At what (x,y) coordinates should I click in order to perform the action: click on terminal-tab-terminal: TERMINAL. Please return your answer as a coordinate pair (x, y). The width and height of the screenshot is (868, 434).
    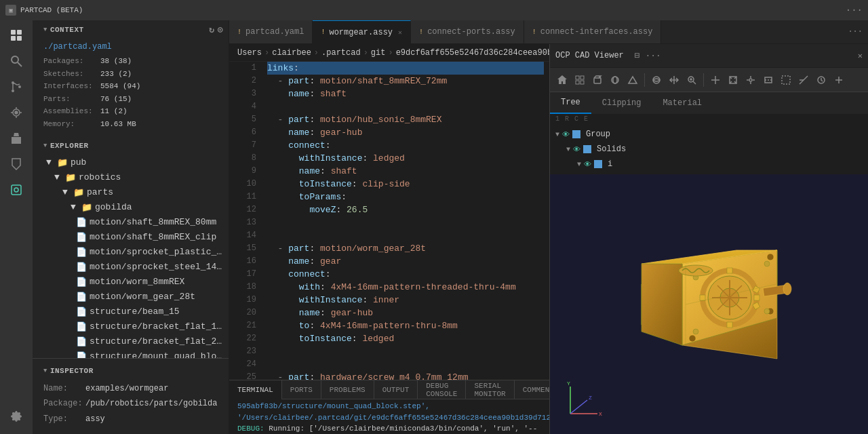
    Looking at the image, I should click on (256, 390).